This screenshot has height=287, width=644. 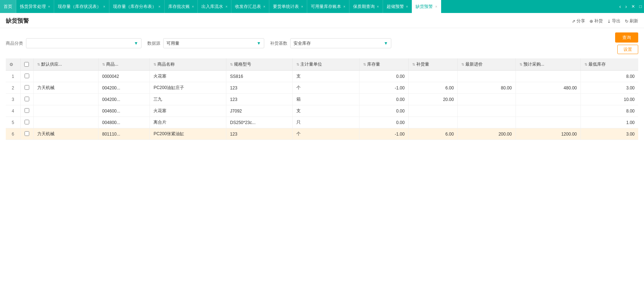 What do you see at coordinates (251, 6) in the screenshot?
I see `nav-tab-receive-summary: 收发存汇总表 ×` at bounding box center [251, 6].